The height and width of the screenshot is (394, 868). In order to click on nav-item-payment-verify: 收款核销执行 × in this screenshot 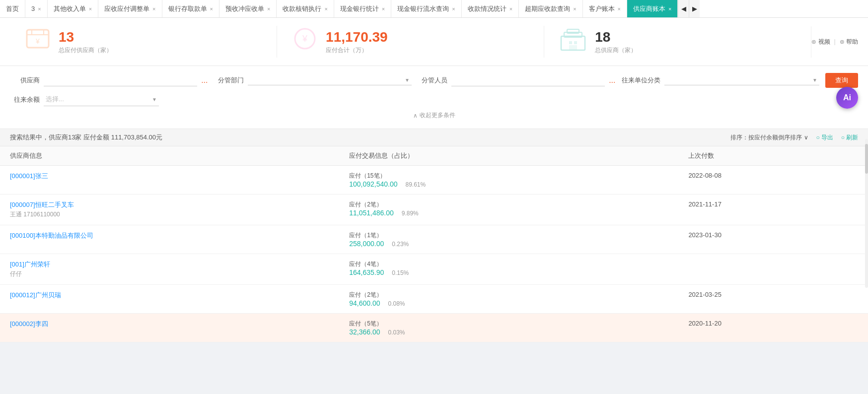, I will do `click(305, 9)`.